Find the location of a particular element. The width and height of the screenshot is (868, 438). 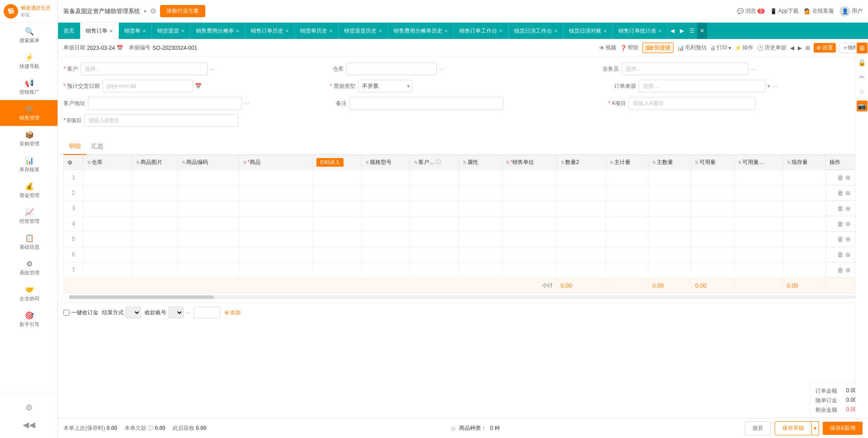

row-1-qty2 is located at coordinates (581, 178).